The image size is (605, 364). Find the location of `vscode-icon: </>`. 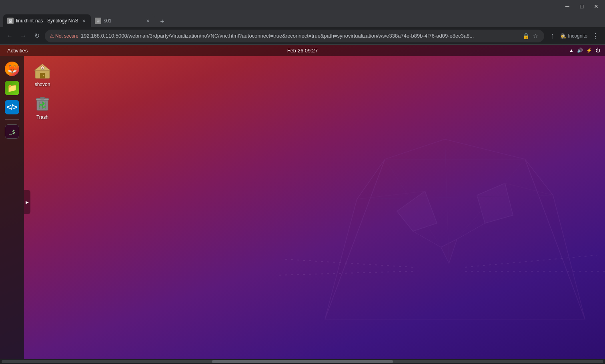

vscode-icon: </> is located at coordinates (12, 107).